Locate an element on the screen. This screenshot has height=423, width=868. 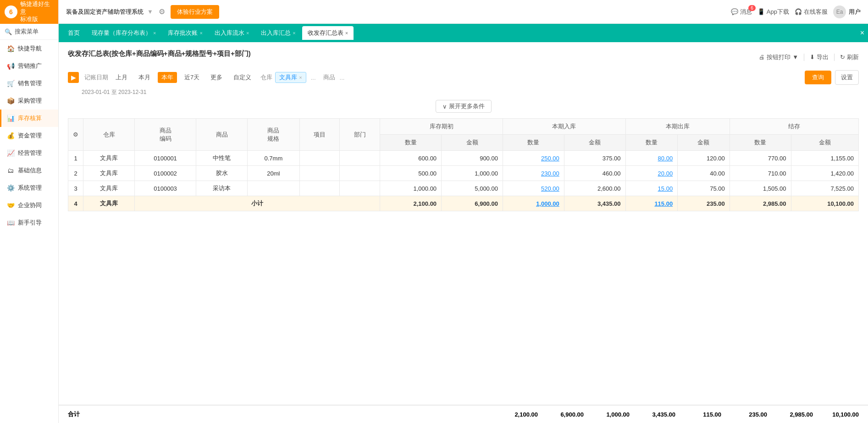
bottom-total-bar: 合计 2,100.00 6,900.00 1,000.00 3,435.00 is located at coordinates (463, 414).